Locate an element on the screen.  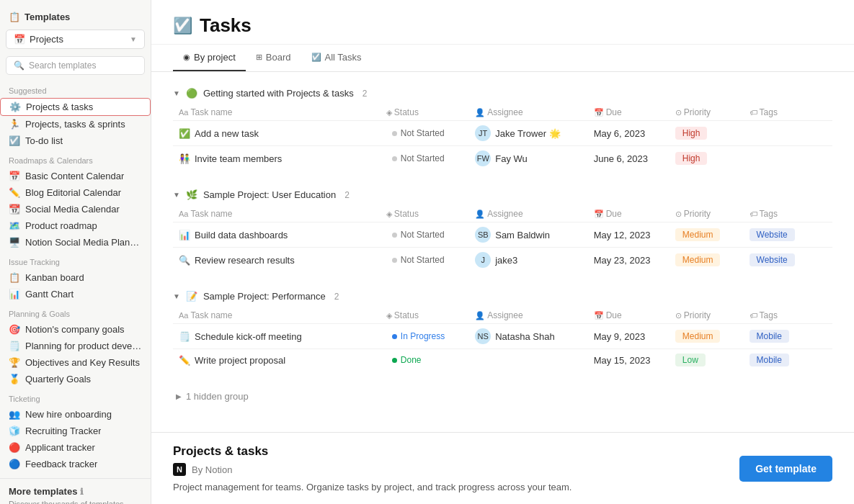
task-due-cell: May 6, 2023 is located at coordinates (628, 134).